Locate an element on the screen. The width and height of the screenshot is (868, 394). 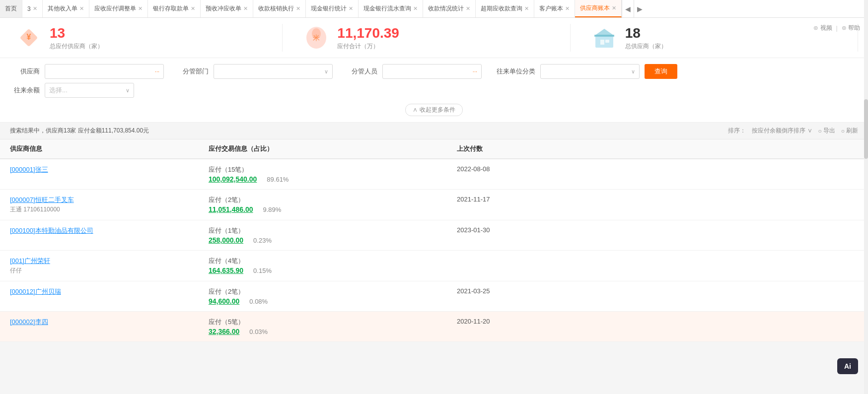
nav-tab-customer-ledger: 客户账本 ✕ is located at coordinates (555, 9).